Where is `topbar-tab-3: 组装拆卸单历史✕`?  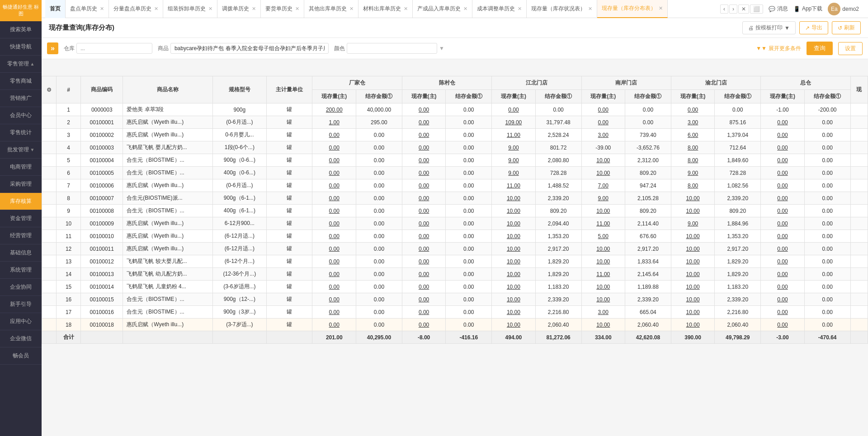 topbar-tab-3: 组装拆卸单历史✕ is located at coordinates (190, 9).